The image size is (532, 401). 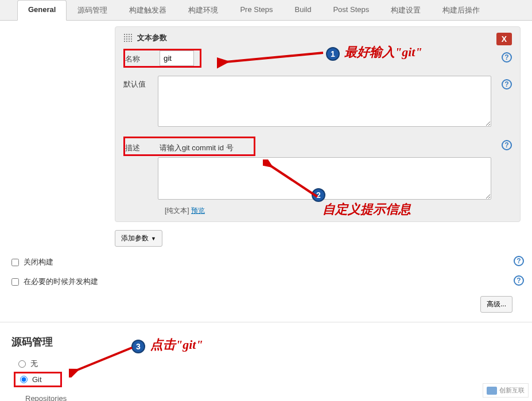 I want to click on tab-general: General, so click(x=42, y=10).